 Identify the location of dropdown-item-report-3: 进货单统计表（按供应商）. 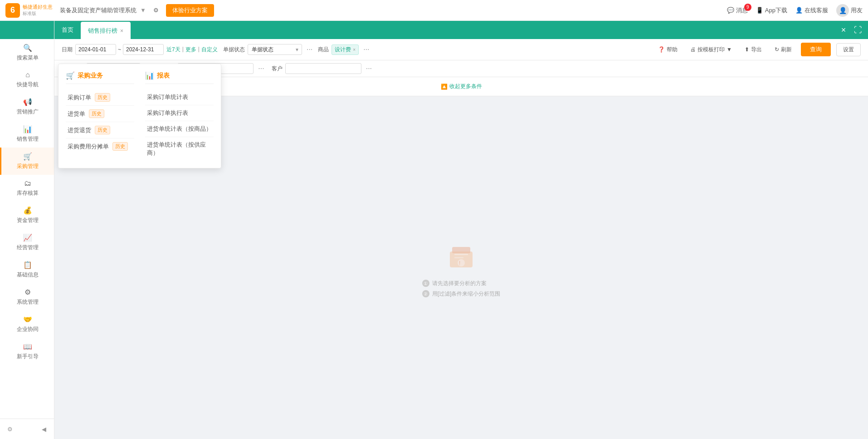
(180, 149).